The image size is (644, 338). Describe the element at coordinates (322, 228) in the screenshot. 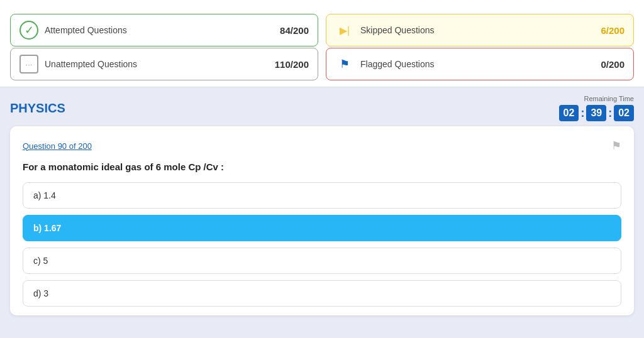

I see `option-b: b) 1.67` at that location.